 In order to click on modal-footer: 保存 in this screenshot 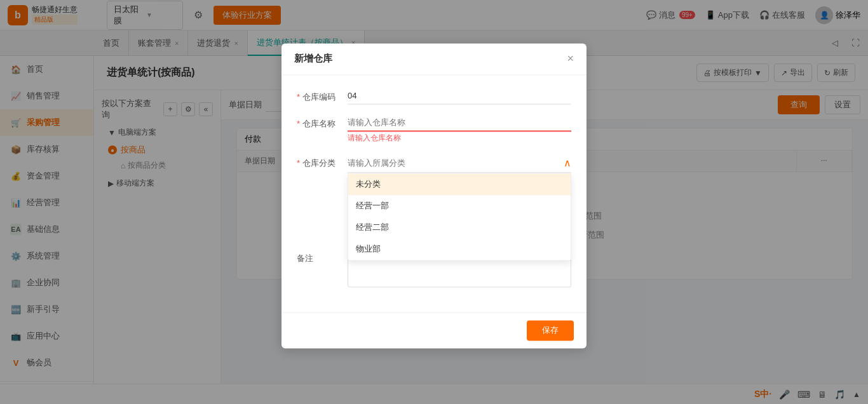, I will do `click(434, 330)`.